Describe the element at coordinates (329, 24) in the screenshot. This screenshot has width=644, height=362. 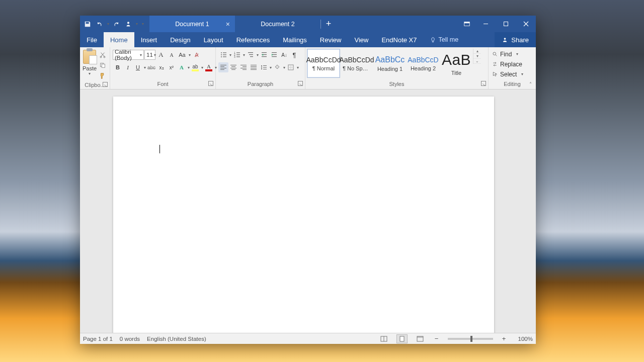
I see `new-tab-button: +` at that location.